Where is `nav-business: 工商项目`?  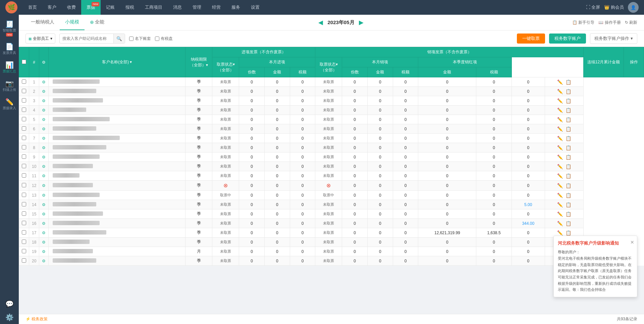 nav-business: 工商项目 is located at coordinates (154, 7).